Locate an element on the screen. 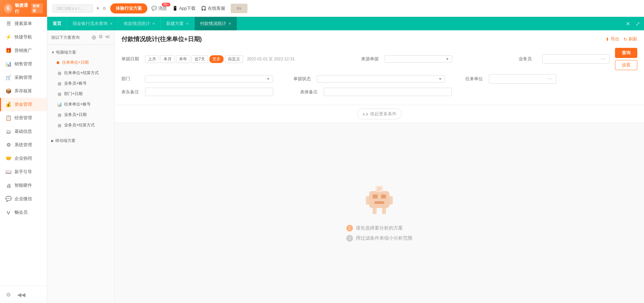 This screenshot has width=644, height=303. scheme-section-arrow-desktop: ▼ is located at coordinates (53, 53).